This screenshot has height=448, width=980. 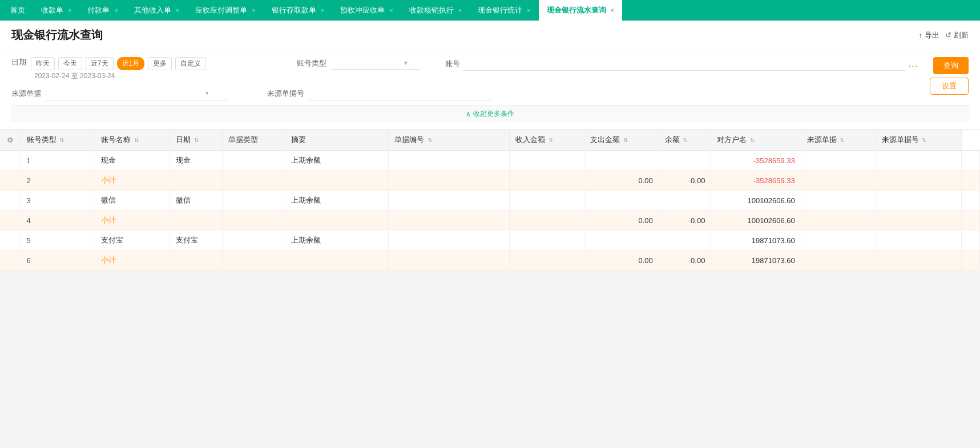 I want to click on date-custom-btn: 自定义, so click(x=191, y=64).